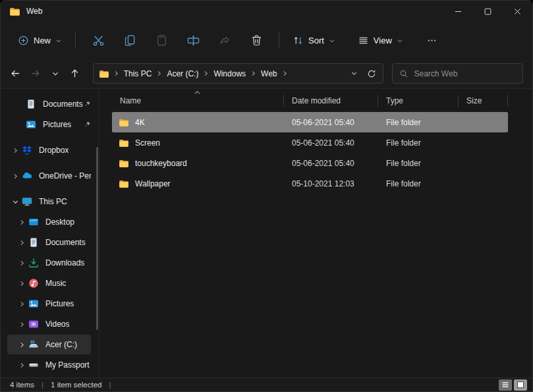 This screenshot has width=533, height=392. I want to click on column-header-date-modified: Date modified, so click(331, 101).